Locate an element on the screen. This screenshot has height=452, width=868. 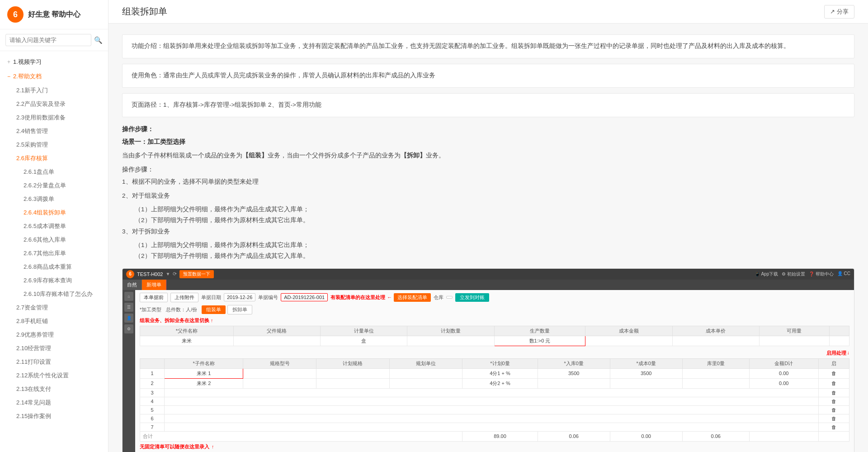
sidebar-item-cost-reset: 2.6.8商品成本重算 is located at coordinates (54, 267).